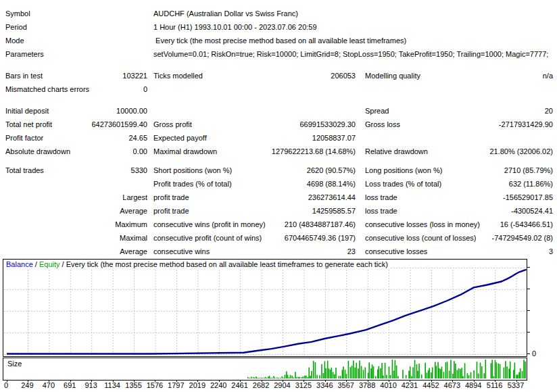  Describe the element at coordinates (6, 385) in the screenshot. I see `x-axis-label: 0` at that location.